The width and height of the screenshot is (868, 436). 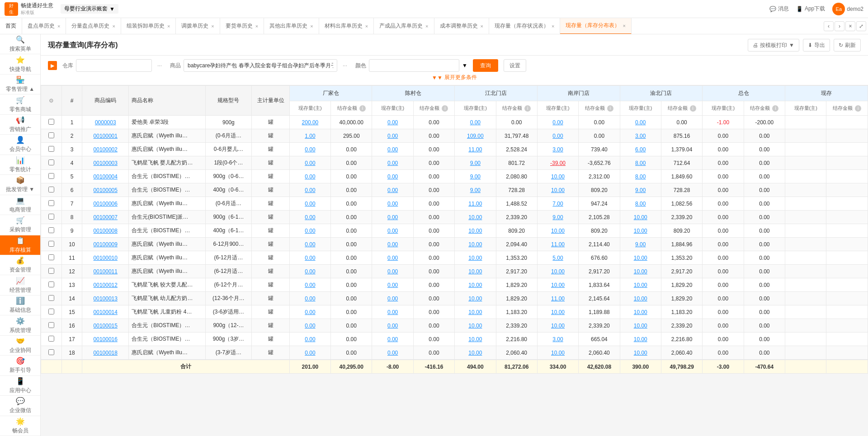 What do you see at coordinates (20, 245) in the screenshot?
I see `sidebar-item-inventory: 📋 库存核算` at bounding box center [20, 245].